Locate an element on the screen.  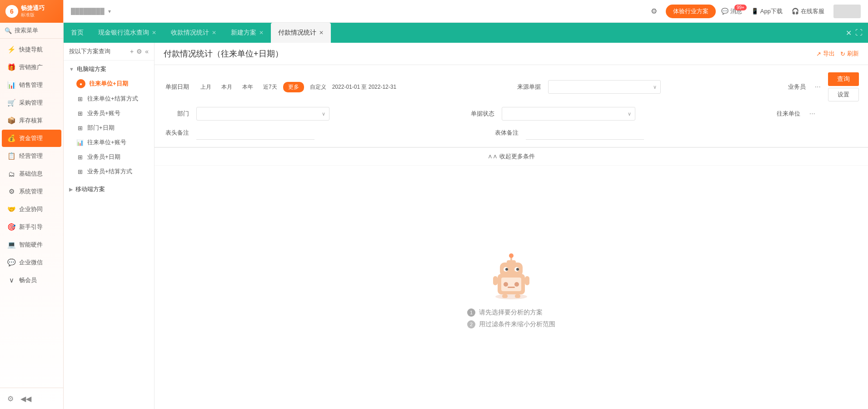
scheme-staff-settle: ⊞ 业务员+结算方式 is located at coordinates (109, 172).